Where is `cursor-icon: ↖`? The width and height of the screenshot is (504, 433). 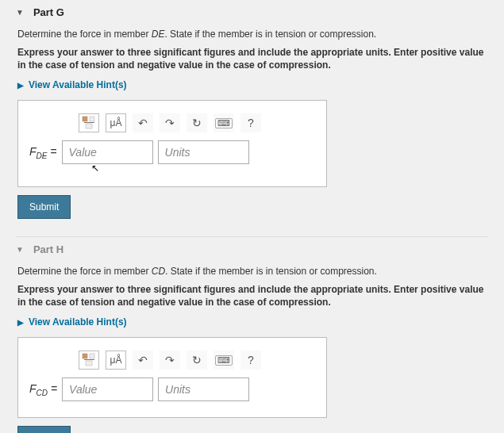
cursor-icon: ↖ is located at coordinates (234, 168).